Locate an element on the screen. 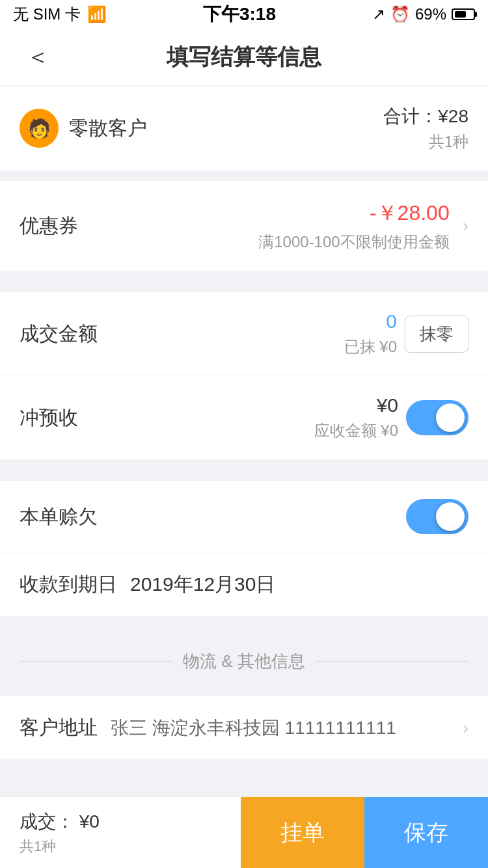  carrier-label: 无 SIM 卡 is located at coordinates (47, 14).